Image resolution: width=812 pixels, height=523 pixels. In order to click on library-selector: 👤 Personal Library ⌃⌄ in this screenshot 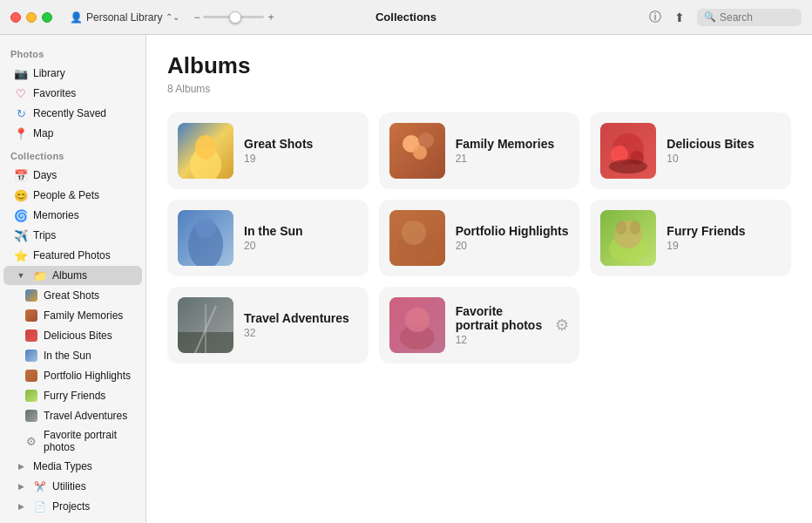, I will do `click(125, 17)`.